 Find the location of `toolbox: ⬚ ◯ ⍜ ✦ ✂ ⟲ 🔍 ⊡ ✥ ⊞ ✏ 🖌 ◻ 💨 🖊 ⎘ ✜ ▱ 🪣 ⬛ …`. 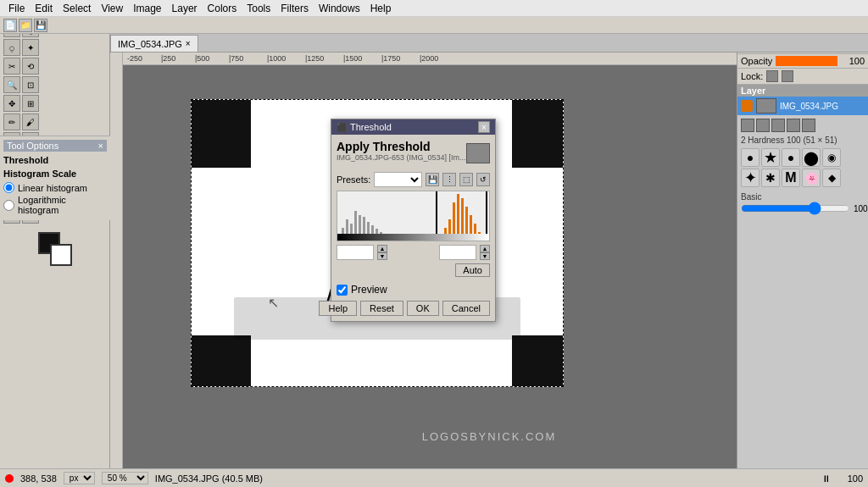

toolbox: ⬚ ◯ ⍜ ✦ ✂ ⟲ 🔍 ⊡ ✥ ⊞ ✏ 🖌 ◻ 💨 🖊 ⎘ ✜ ▱ 🪣 ⬛ … is located at coordinates (55, 242).